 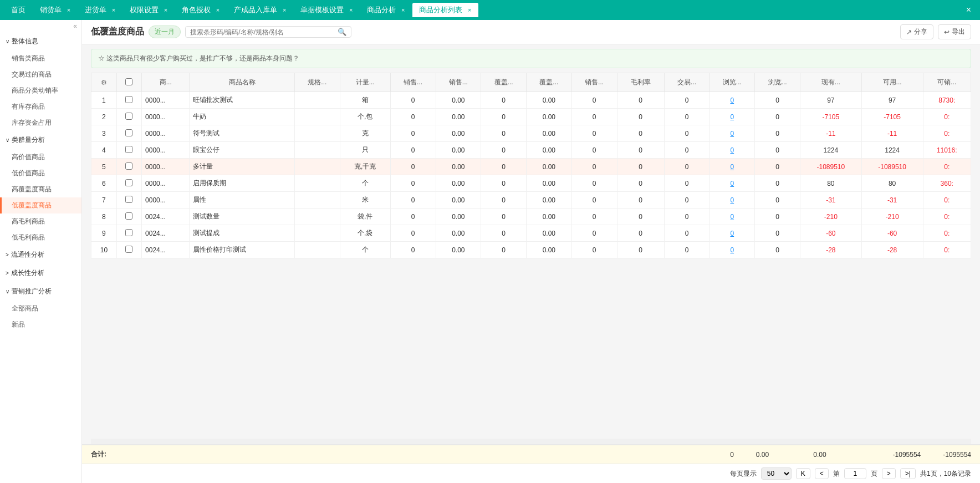 What do you see at coordinates (55, 10) in the screenshot?
I see `nav-item-sales: 销货单 ×` at bounding box center [55, 10].